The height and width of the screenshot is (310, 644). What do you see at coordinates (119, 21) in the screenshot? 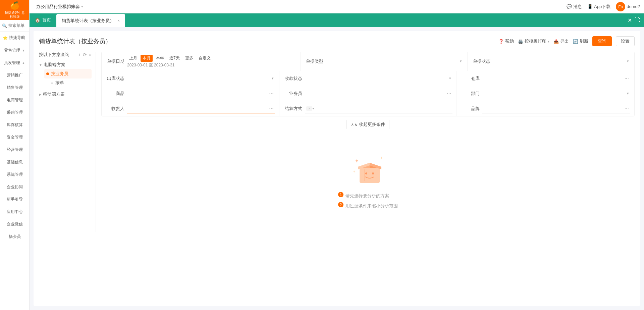
I see `tab-close-icon: ×` at bounding box center [119, 21].